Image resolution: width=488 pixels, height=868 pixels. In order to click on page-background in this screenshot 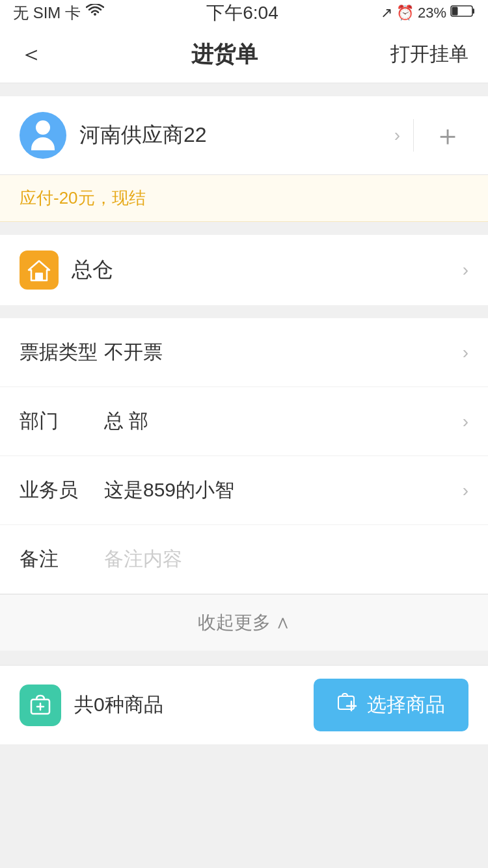, I will do `click(244, 806)`.